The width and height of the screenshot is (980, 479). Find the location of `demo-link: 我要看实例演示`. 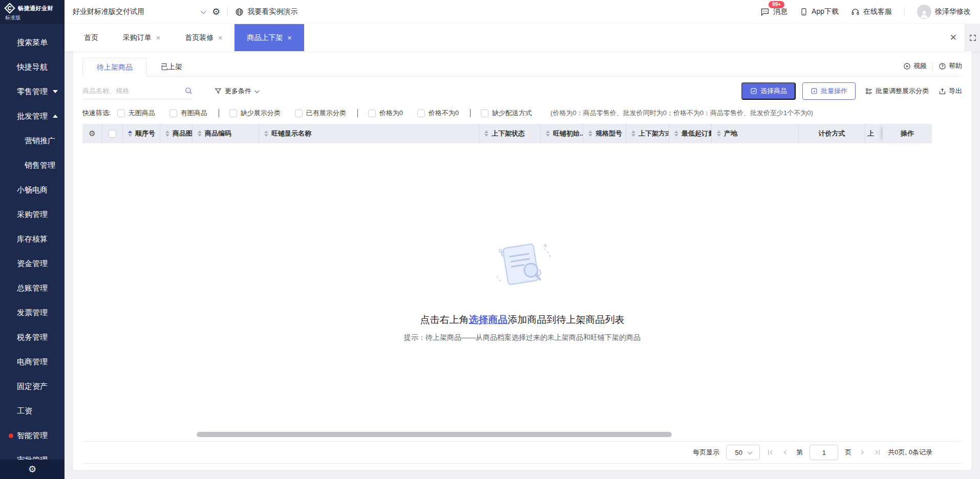

demo-link: 我要看实例演示 is located at coordinates (266, 12).